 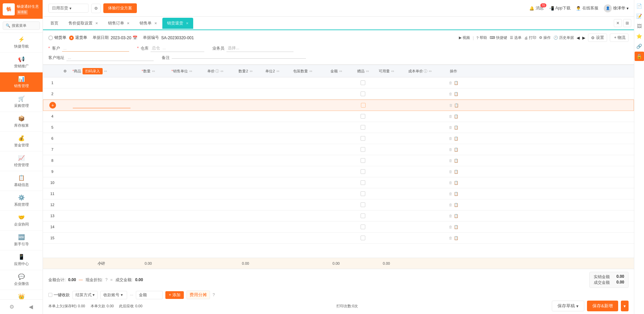 What do you see at coordinates (182, 83) in the screenshot?
I see `row-1-unit` at bounding box center [182, 83].